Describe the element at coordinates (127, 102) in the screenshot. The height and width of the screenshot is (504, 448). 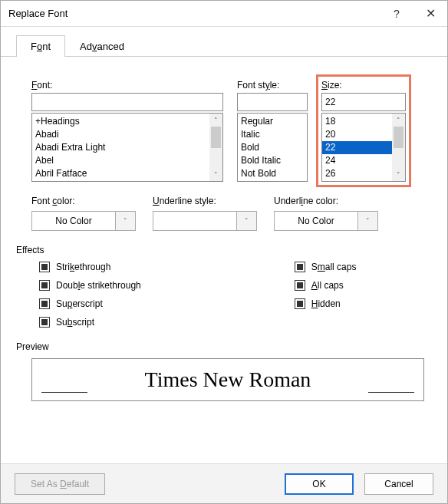
I see `font-input` at that location.